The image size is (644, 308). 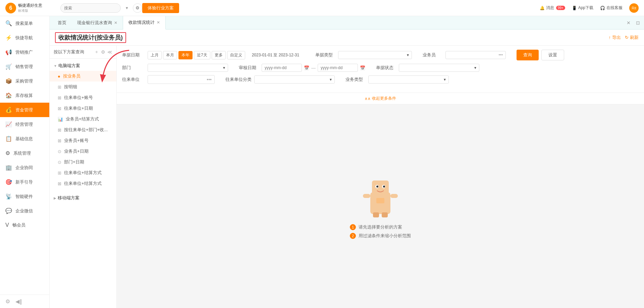 What do you see at coordinates (83, 66) in the screenshot?
I see `tree-group-desktop: ▼ 电脑端方案` at bounding box center [83, 66].